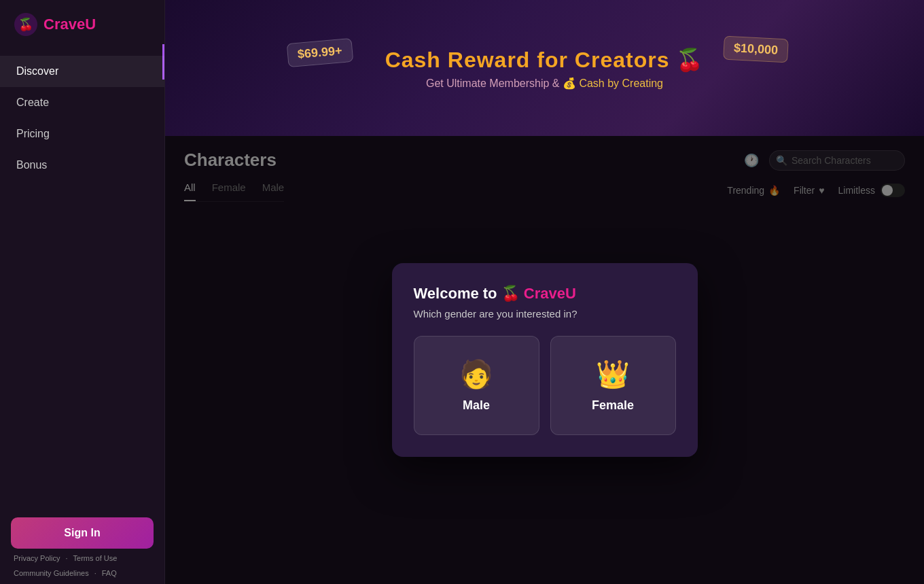 This screenshot has height=584, width=924. What do you see at coordinates (82, 545) in the screenshot?
I see `sidebar-footer: Sign In Privacy Policy · Terms of Use Co…` at bounding box center [82, 545].